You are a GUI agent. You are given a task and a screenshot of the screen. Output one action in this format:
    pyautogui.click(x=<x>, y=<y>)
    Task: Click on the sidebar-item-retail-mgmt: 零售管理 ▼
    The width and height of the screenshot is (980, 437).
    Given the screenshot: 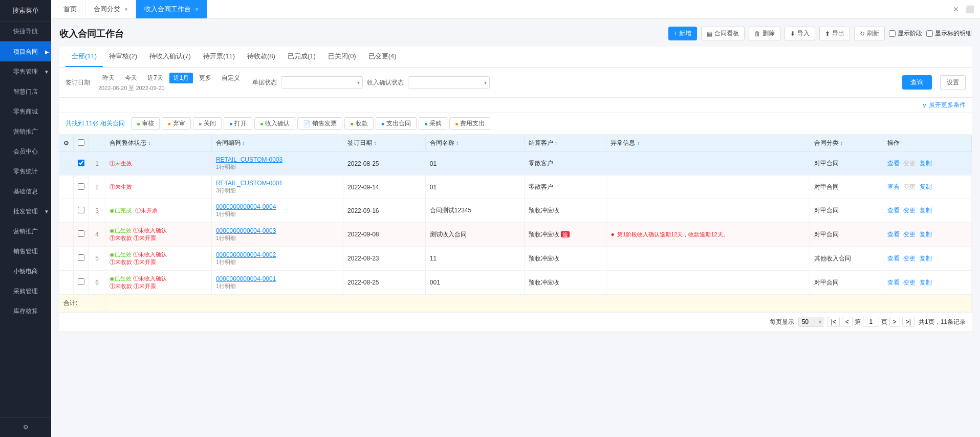 What is the action you would take?
    pyautogui.click(x=26, y=72)
    